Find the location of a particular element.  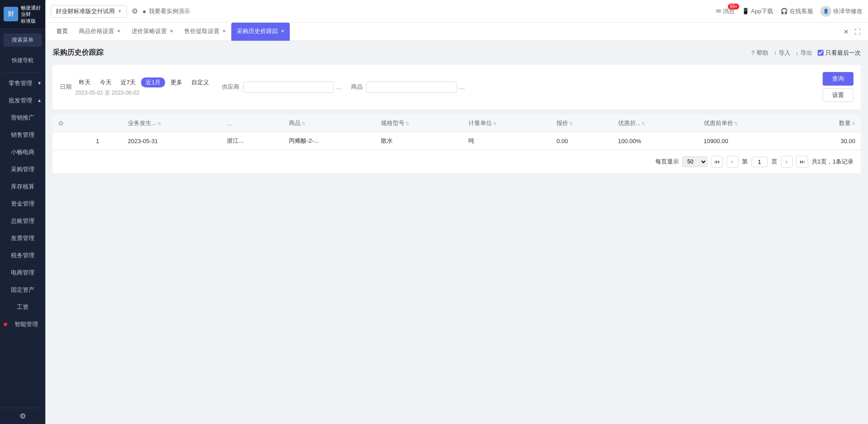

sidebar-nav: 零售管理▼批发管理▲营销推广销售管理小畅电商采购管理库存核算资金管理总账管理发票… is located at coordinates (23, 241).